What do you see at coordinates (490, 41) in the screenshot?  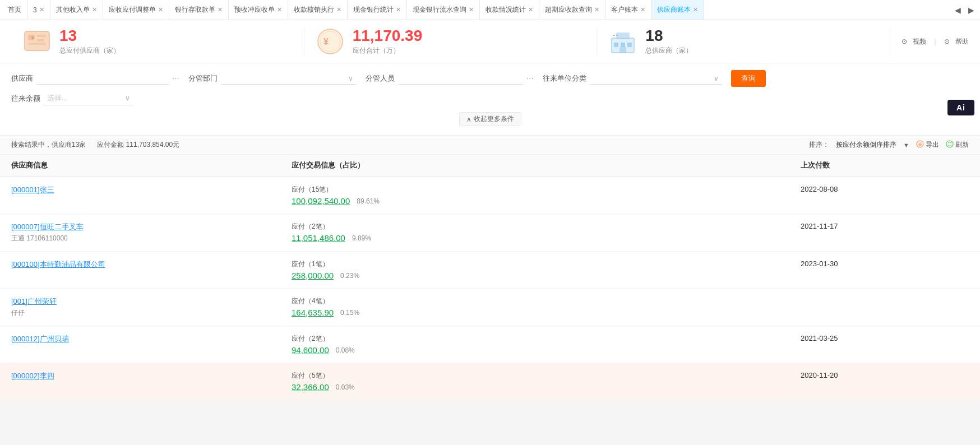 I see `summary-section: ¥ 13 总应付供应商（家） ¥ 11,170.39 应付合计（万）` at bounding box center [490, 41].